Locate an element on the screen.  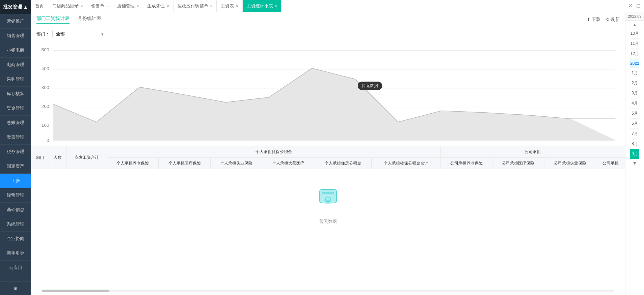
tab-销售单: 销售单× is located at coordinates (100, 6).